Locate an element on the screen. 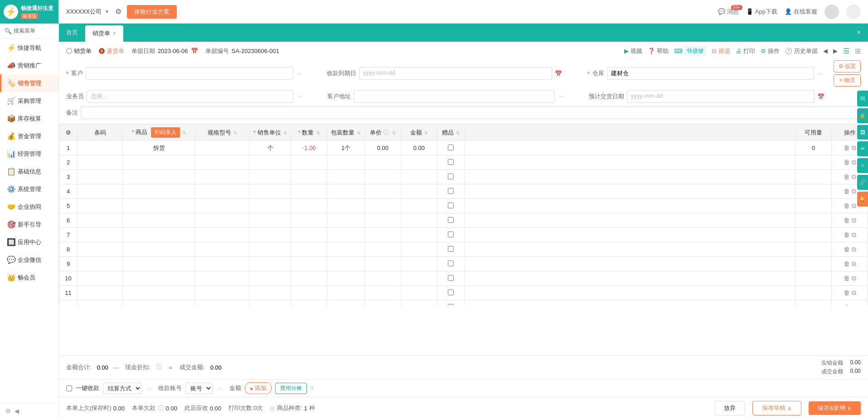 This screenshot has width=868, height=419. warehouse-input: 建材仓 is located at coordinates (711, 73).